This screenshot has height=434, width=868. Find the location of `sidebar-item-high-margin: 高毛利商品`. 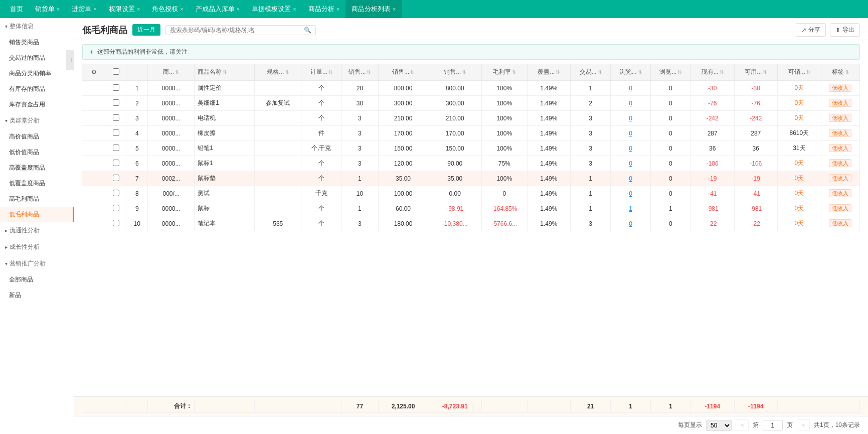

sidebar-item-high-margin: 高毛利商品 is located at coordinates (37, 199).